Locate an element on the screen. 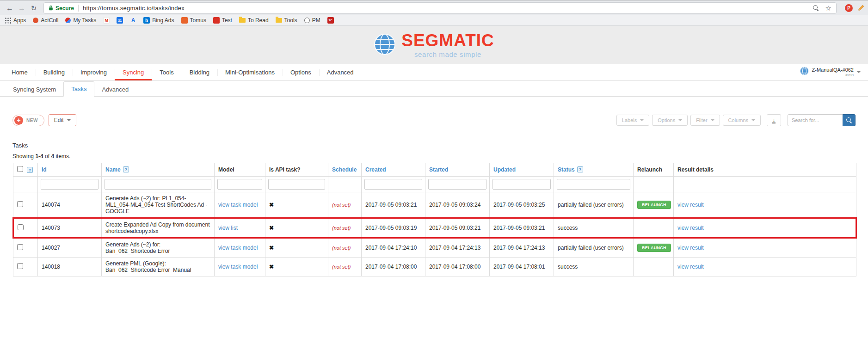  extension-p-icon: P is located at coordinates (849, 8).